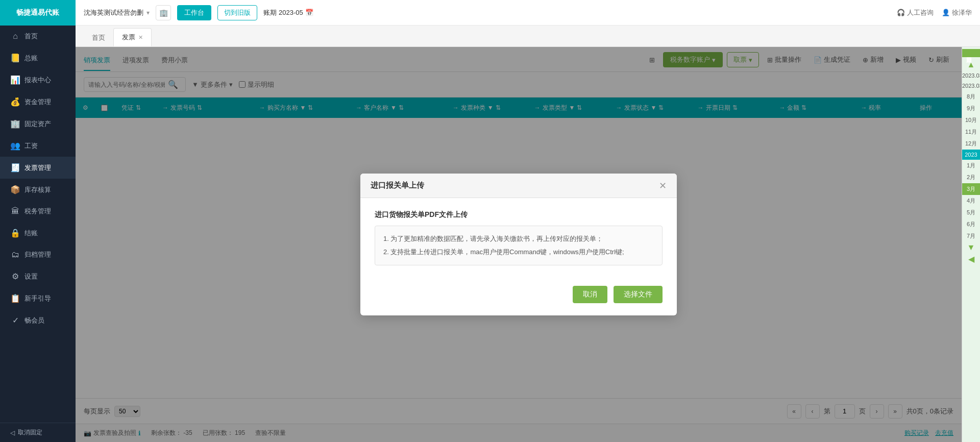 Image resolution: width=980 pixels, height=442 pixels. What do you see at coordinates (116, 13) in the screenshot?
I see `company-selector: 沈海英测试经营勿删 ▾` at bounding box center [116, 13].